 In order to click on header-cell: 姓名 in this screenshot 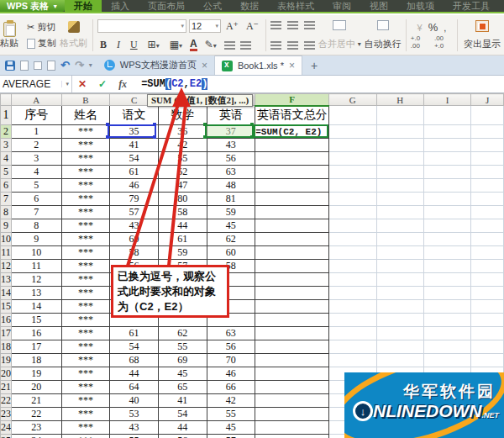, I will do `click(86, 116)`.